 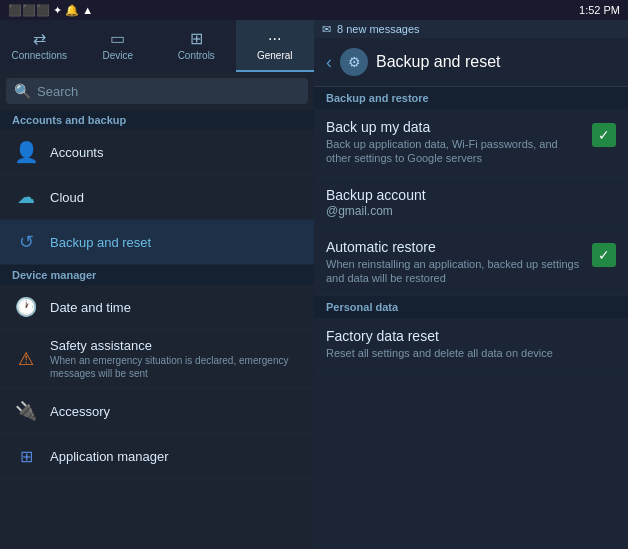 What do you see at coordinates (196, 46) in the screenshot?
I see `tab-controls: ⊞ Controls` at bounding box center [196, 46].